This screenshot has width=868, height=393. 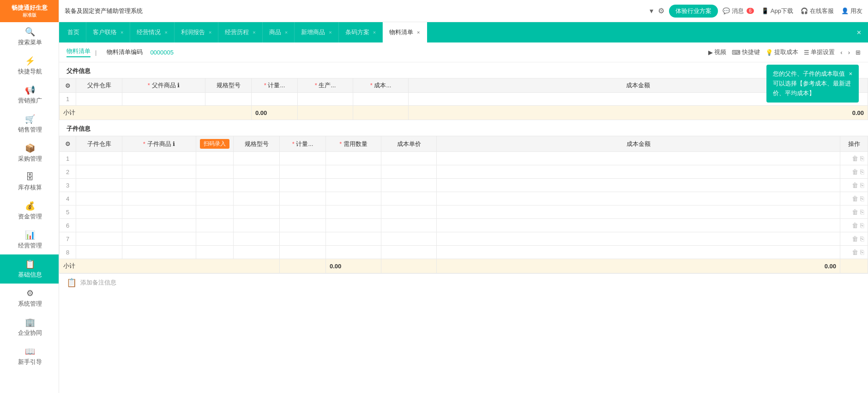 What do you see at coordinates (99, 212) in the screenshot?
I see `child-row-5-warehouse` at bounding box center [99, 212].